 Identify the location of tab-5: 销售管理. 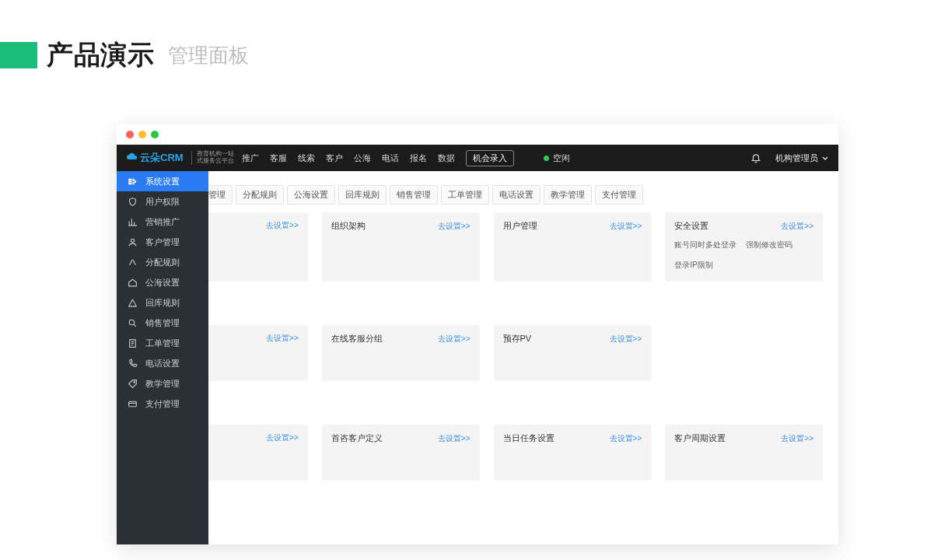
(414, 194).